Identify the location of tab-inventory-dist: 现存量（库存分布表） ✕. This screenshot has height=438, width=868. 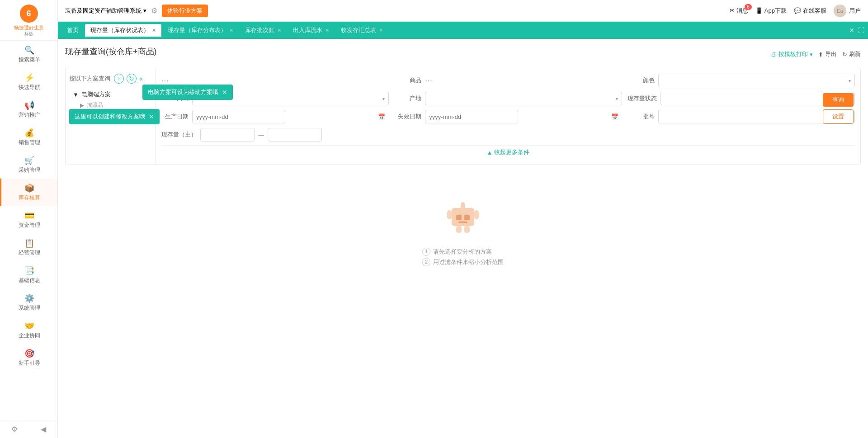
(201, 30).